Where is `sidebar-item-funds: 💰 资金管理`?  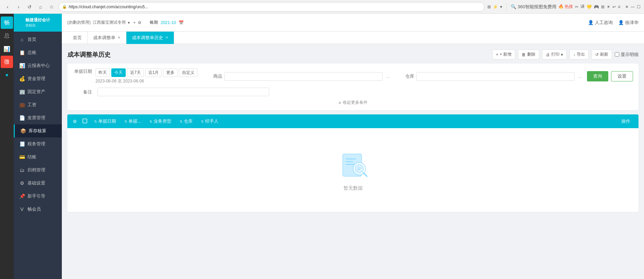 sidebar-item-funds: 💰 资金管理 is located at coordinates (38, 79).